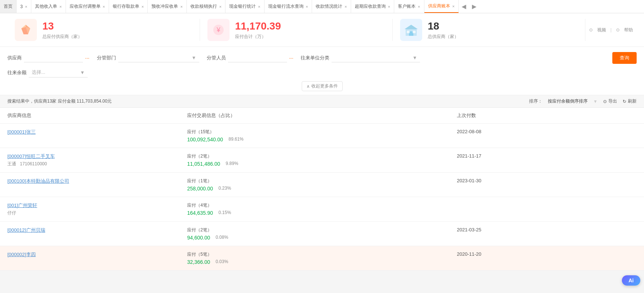 This screenshot has height=293, width=644. I want to click on transaction-label: 应付（1笔）, so click(322, 181).